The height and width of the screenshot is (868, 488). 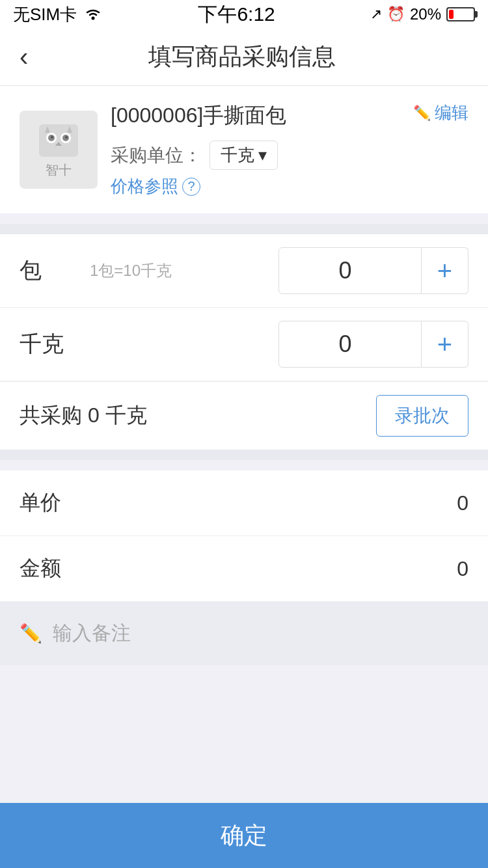 I want to click on status-time: 下午6:12, so click(x=236, y=14).